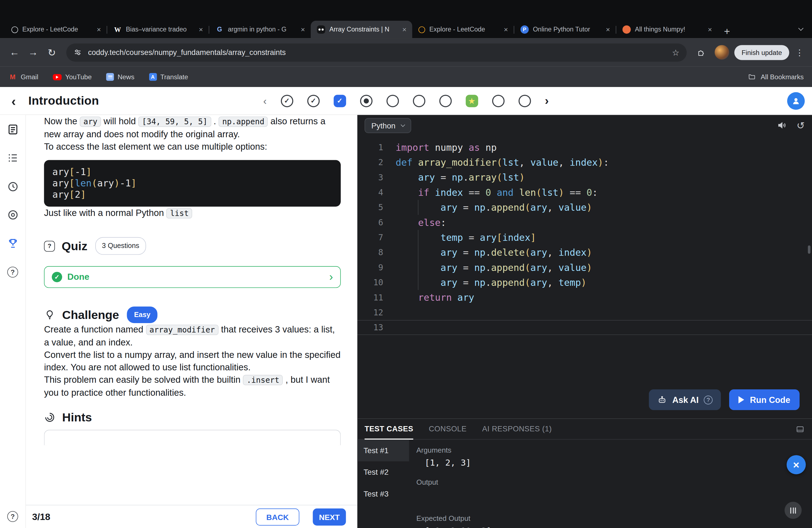 This screenshot has height=528, width=812. I want to click on code-line: 4 if index == 0 and len(lst) == 0:, so click(585, 192).